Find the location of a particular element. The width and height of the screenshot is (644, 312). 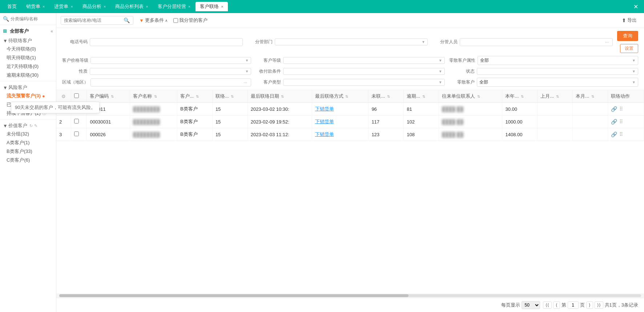

sidebar-item-overdue-contact: 逾期未联络(30) is located at coordinates (28, 75).